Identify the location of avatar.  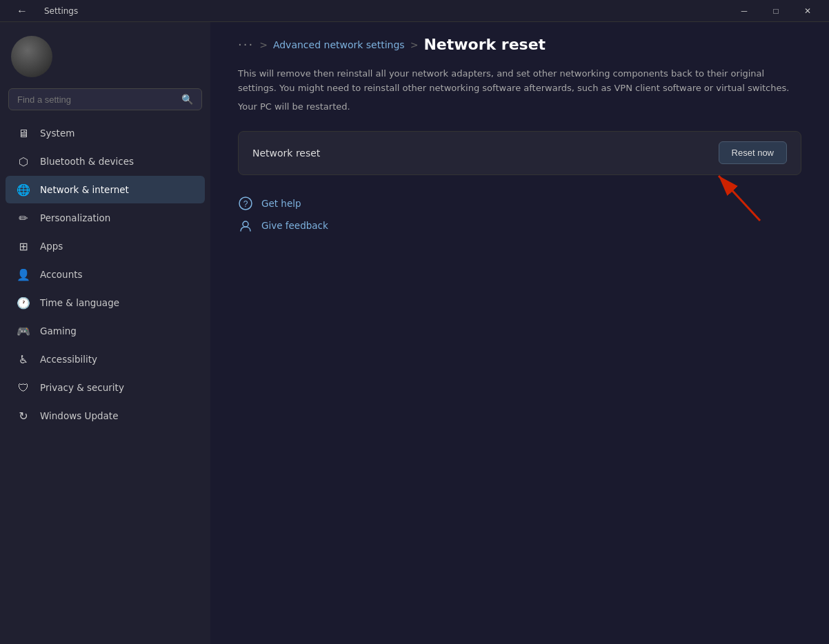
(32, 57).